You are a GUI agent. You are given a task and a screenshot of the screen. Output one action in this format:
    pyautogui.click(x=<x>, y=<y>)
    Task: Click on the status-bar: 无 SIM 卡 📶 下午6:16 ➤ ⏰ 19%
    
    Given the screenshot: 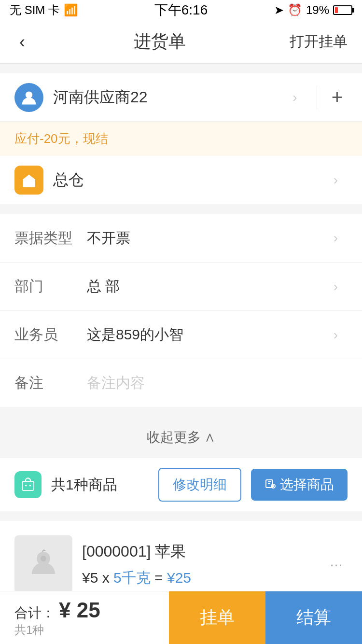 What is the action you would take?
    pyautogui.click(x=181, y=10)
    